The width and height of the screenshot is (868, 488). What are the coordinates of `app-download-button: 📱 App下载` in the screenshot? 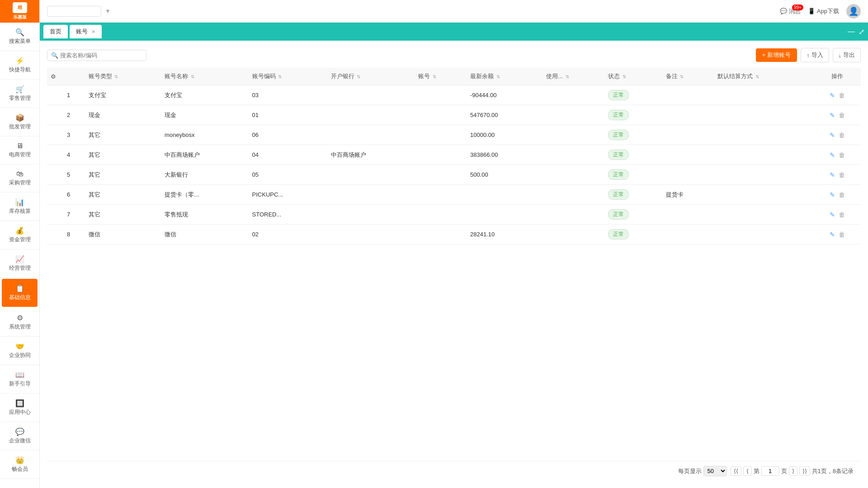 It's located at (824, 11).